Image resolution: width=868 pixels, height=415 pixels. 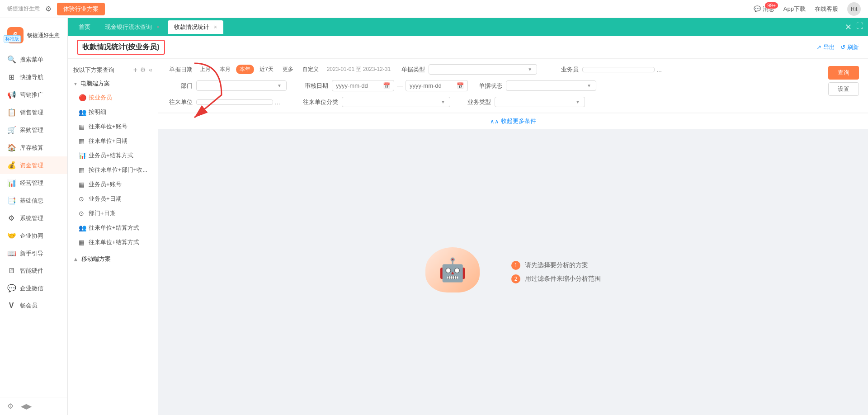 I want to click on scheme-item-partner-account: ▦ 往来单位+账号, so click(x=113, y=127).